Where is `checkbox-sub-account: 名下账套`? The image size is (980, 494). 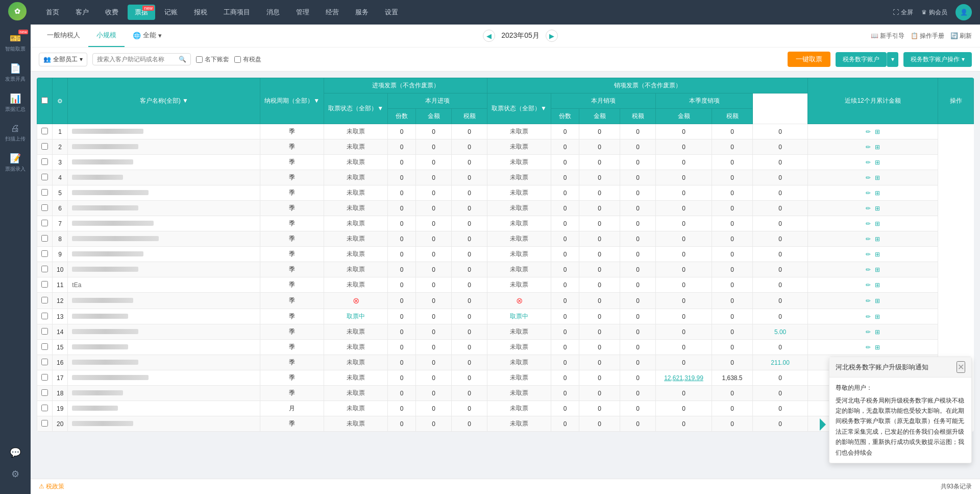
checkbox-sub-account: 名下账套 is located at coordinates (212, 59).